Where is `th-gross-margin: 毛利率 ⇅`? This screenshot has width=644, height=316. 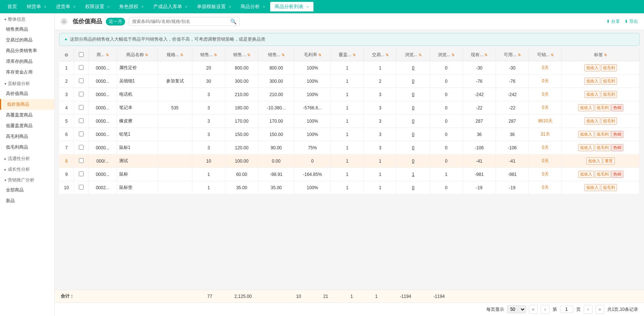
th-gross-margin: 毛利率 ⇅ is located at coordinates (312, 55).